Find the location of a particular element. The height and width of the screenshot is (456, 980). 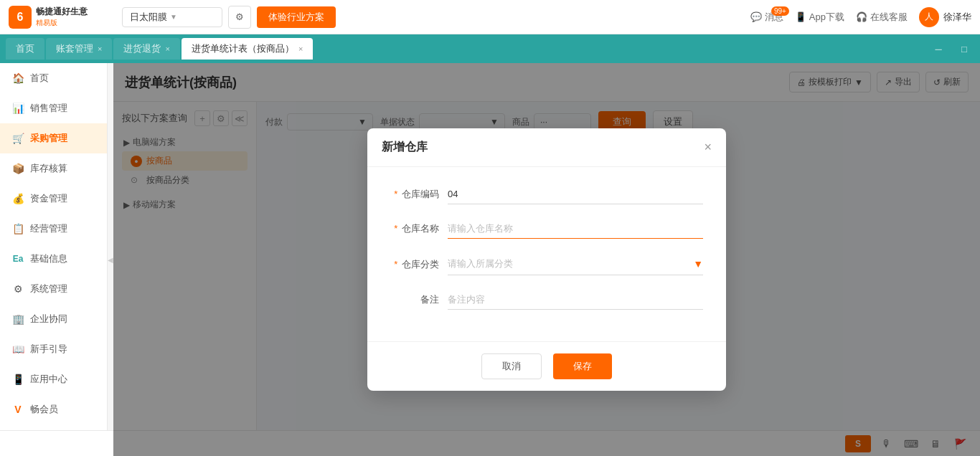

username: 徐泽华 is located at coordinates (957, 17).